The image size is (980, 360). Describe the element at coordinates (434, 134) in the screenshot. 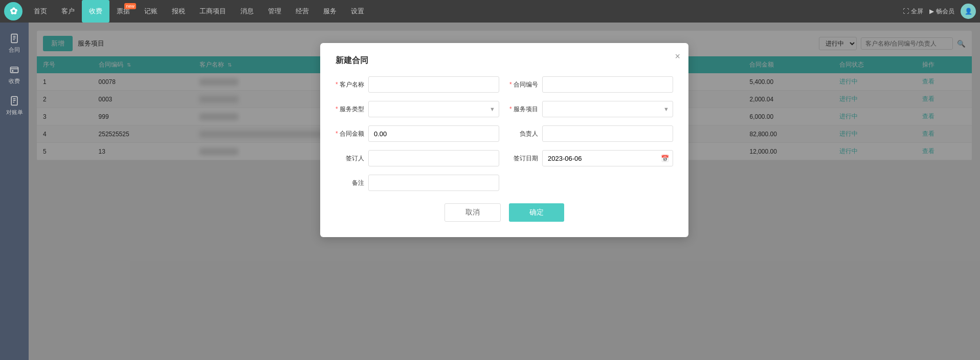

I see `contract-amount-input` at that location.